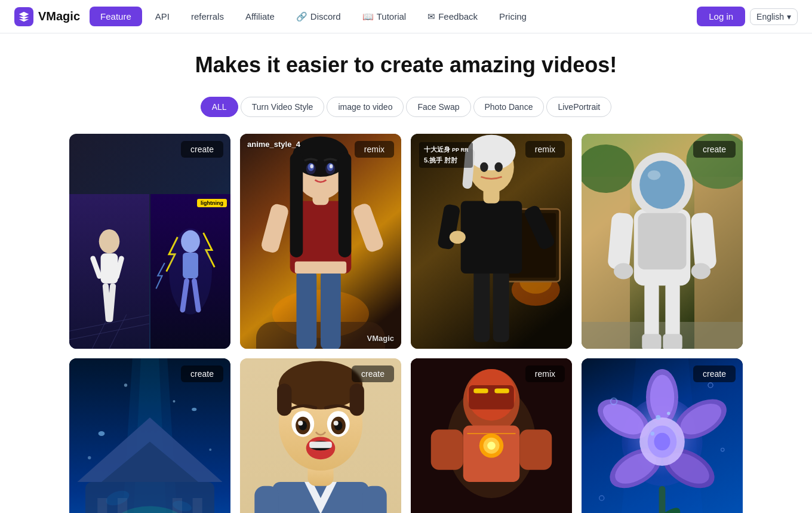 This screenshot has height=513, width=812. What do you see at coordinates (283, 107) in the screenshot?
I see `tab-turn-video-style: Turn Video Style` at bounding box center [283, 107].